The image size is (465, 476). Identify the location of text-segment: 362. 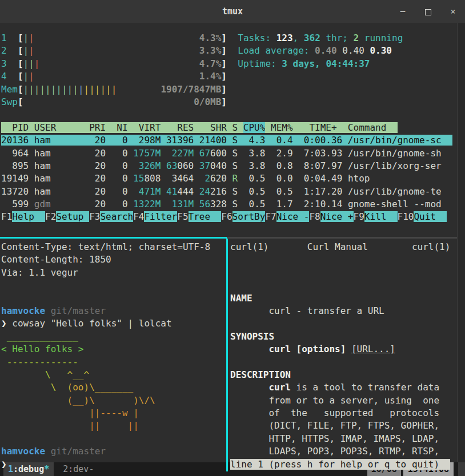
(312, 38).